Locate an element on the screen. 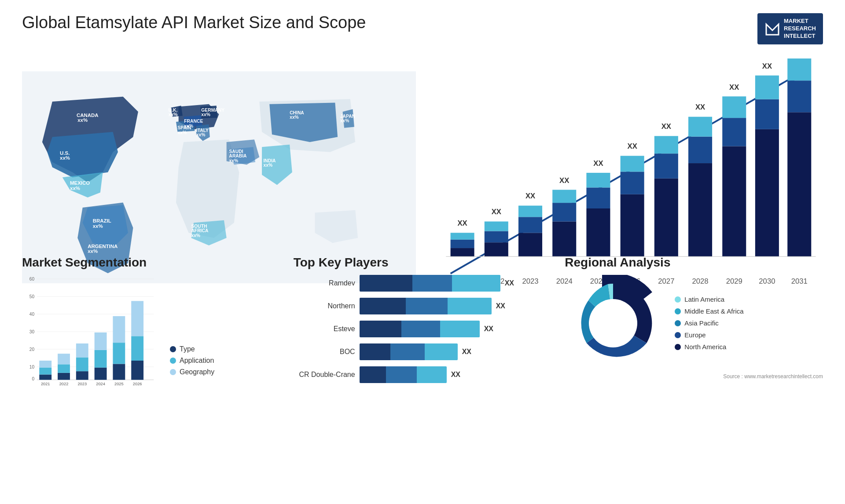 This screenshot has height=504, width=845. player-row-cr: CR Double-Crane XX is located at coordinates (422, 375).